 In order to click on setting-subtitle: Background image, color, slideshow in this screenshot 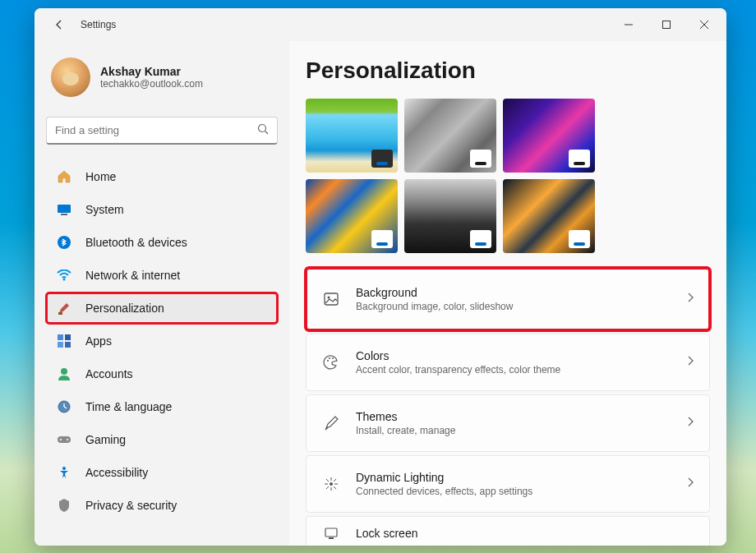, I will do `click(521, 306)`.